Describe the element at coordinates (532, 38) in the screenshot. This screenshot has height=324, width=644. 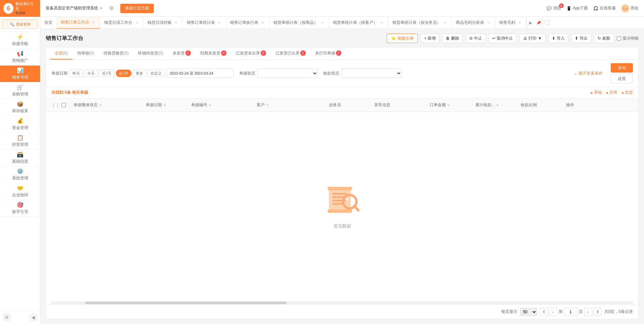
I see `print-button: 🖨 打印 ▼` at that location.